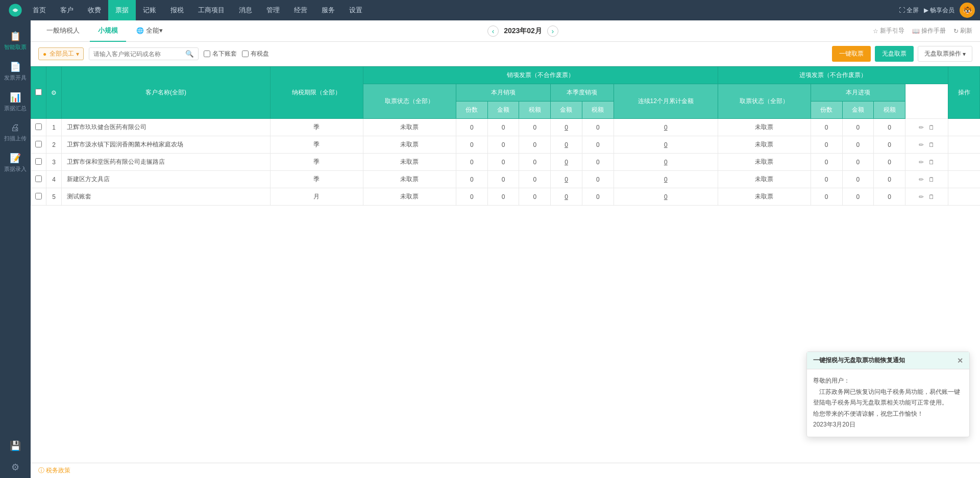 Image resolution: width=980 pixels, height=478 pixels. Describe the element at coordinates (245, 54) in the screenshot. I see `has-tax-disk-checkbox` at that location.